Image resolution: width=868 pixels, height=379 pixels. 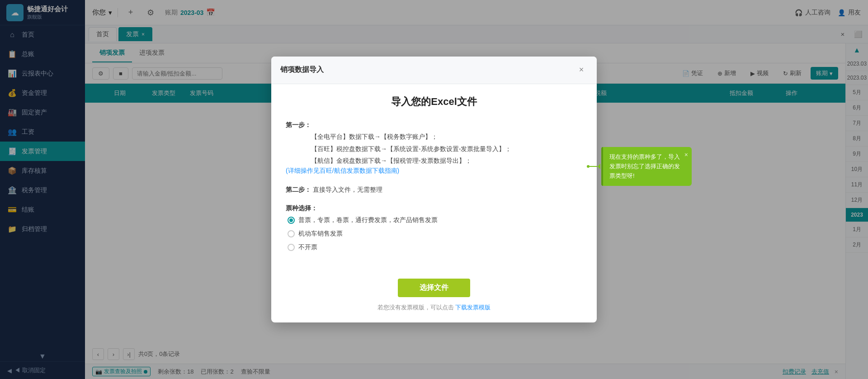 I want to click on step2-section: 第二步： 直接导入文件，无需整理, so click(x=434, y=190).